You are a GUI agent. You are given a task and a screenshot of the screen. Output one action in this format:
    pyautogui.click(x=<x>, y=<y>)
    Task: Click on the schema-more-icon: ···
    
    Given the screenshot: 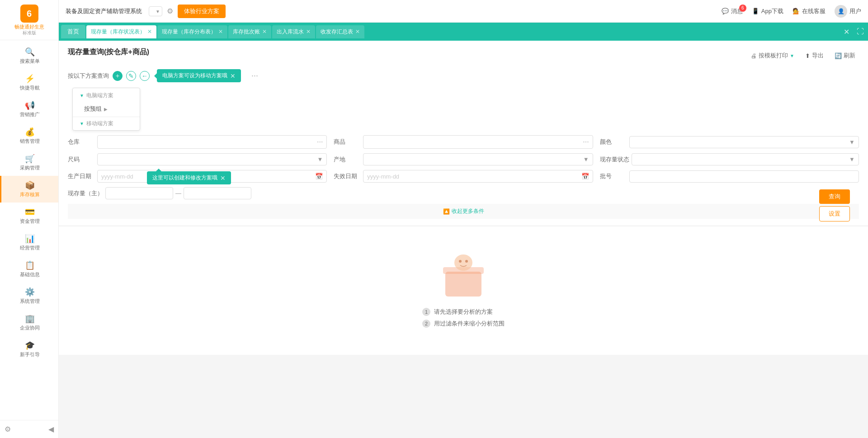 What is the action you would take?
    pyautogui.click(x=255, y=76)
    